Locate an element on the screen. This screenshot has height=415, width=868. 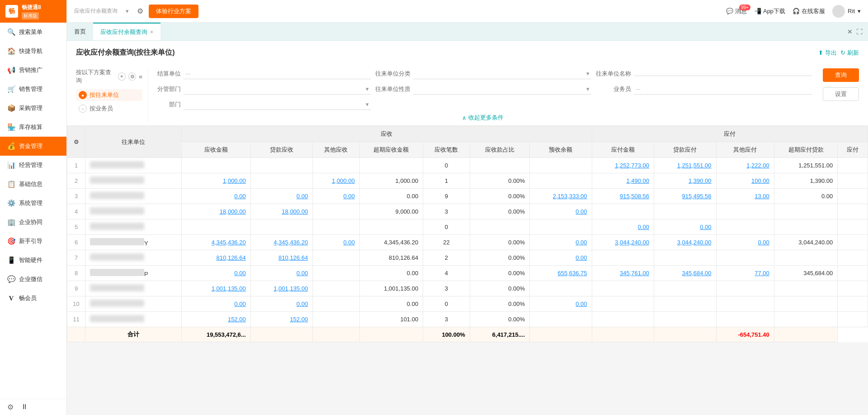
row-ap-amount: 3,044,240.00 is located at coordinates (623, 243).